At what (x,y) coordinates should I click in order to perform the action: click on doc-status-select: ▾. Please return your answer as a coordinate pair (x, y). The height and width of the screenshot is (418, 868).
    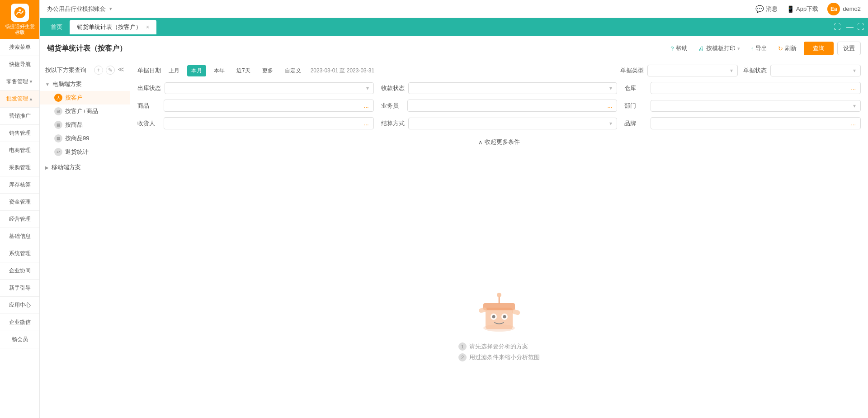
    Looking at the image, I should click on (816, 71).